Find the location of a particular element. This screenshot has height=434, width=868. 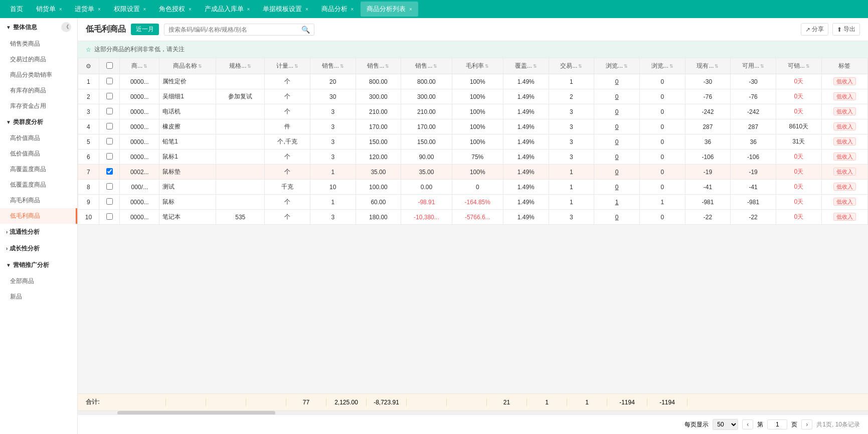

next-page-btn: › is located at coordinates (807, 424).